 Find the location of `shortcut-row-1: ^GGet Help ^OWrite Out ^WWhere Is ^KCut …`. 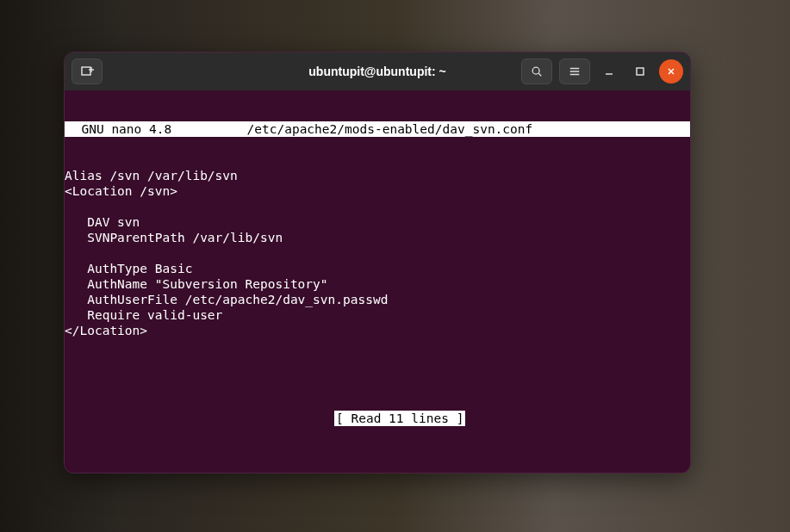

shortcut-row-1: ^GGet Help ^OWrite Out ^WWhere Is ^KCut … is located at coordinates (377, 473).